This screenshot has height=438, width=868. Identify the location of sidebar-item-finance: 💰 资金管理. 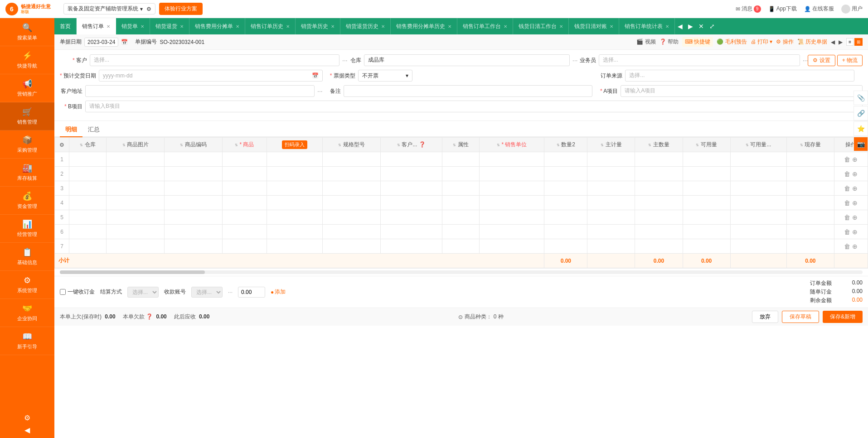
(27, 201).